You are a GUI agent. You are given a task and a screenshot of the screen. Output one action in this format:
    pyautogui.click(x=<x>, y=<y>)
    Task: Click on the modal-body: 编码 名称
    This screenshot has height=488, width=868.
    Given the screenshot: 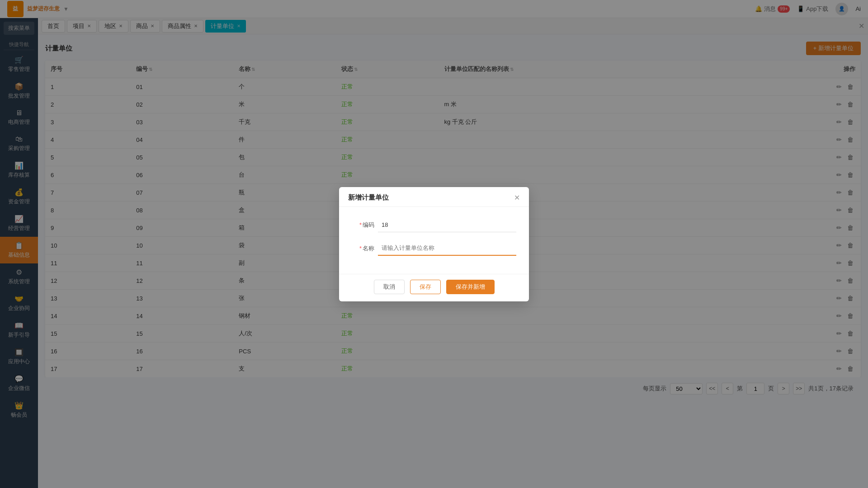 What is the action you would take?
    pyautogui.click(x=434, y=240)
    